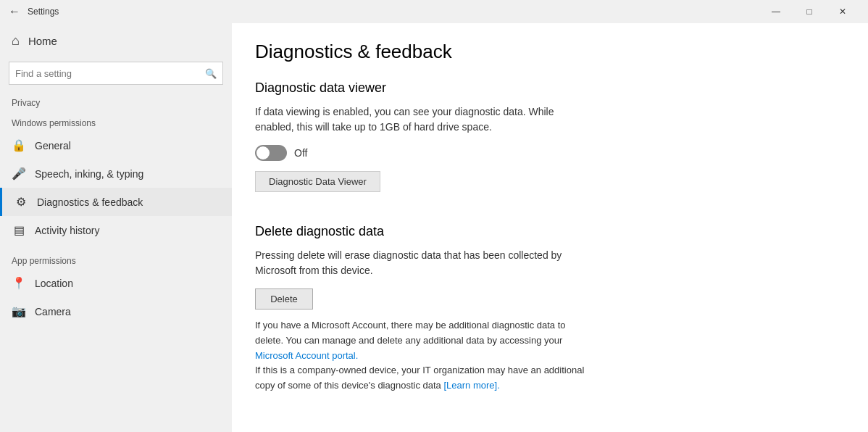 The width and height of the screenshot is (868, 432). What do you see at coordinates (843, 12) in the screenshot?
I see `close-button: ✕` at bounding box center [843, 12].